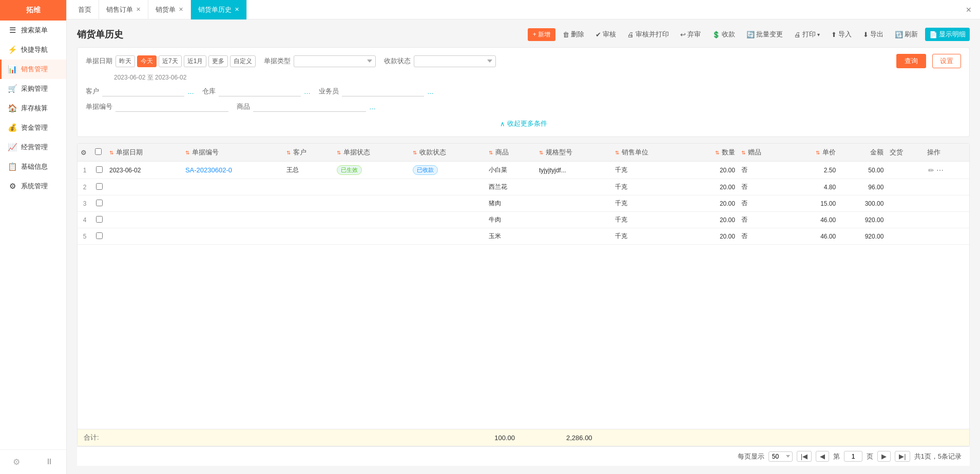 This screenshot has height=474, width=980. What do you see at coordinates (85, 187) in the screenshot?
I see `row-num: 2` at bounding box center [85, 187].